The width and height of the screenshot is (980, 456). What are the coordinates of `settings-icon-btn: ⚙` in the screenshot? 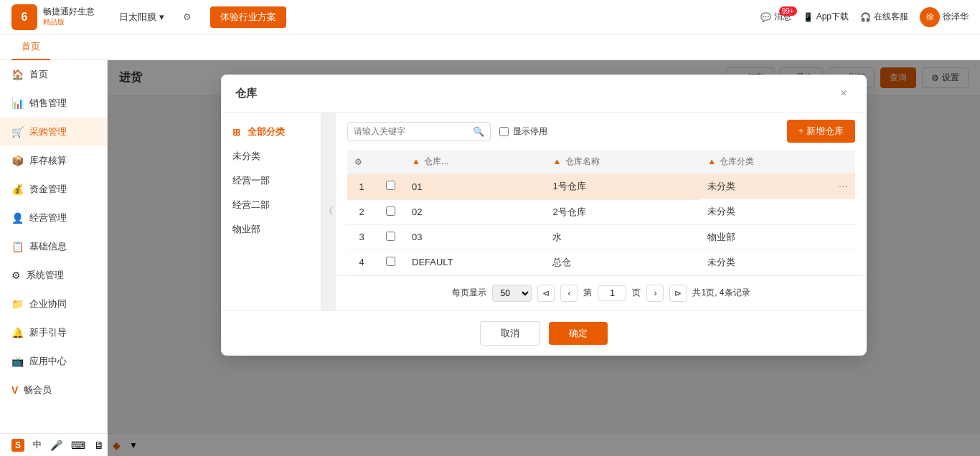 It's located at (187, 17).